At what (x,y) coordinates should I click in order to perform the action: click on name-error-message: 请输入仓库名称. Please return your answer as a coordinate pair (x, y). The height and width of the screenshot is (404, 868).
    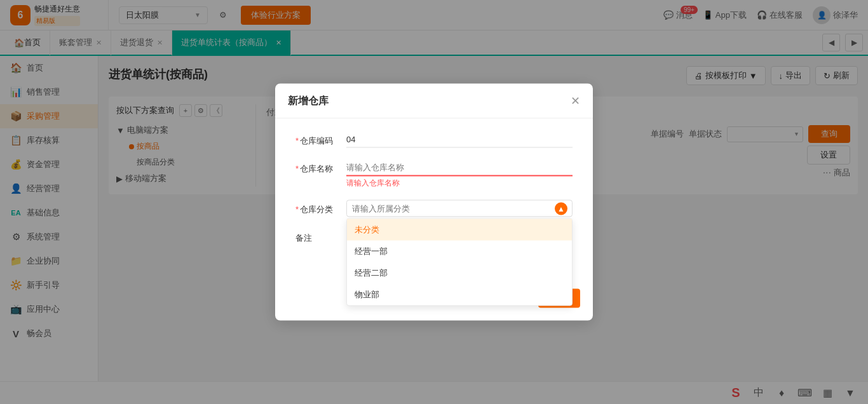
    Looking at the image, I should click on (459, 183).